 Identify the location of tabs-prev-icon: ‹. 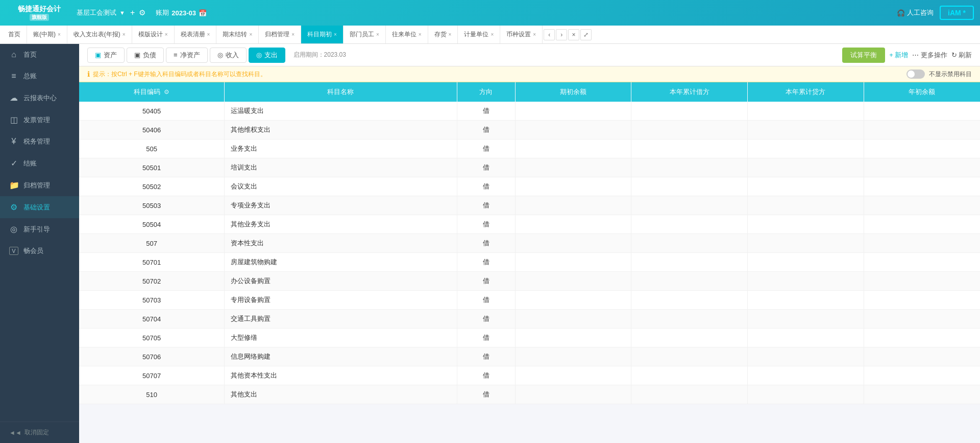
(549, 35).